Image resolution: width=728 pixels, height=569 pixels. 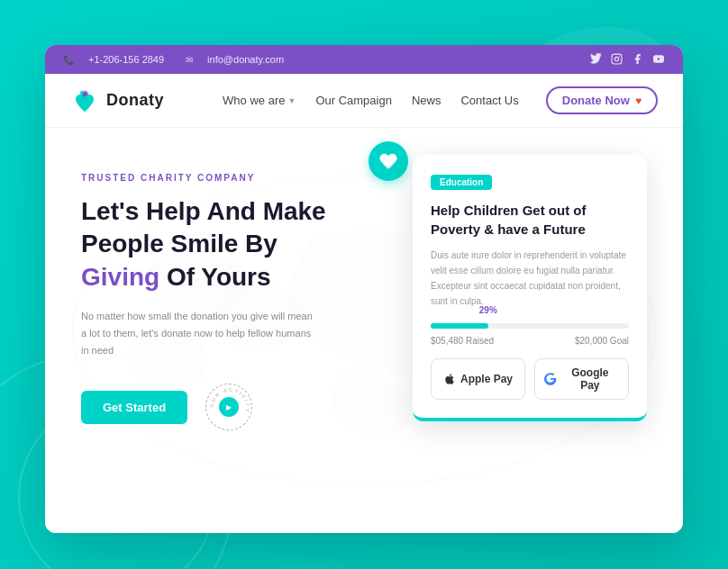 What do you see at coordinates (216, 245) in the screenshot?
I see `hero-title: Let's Help And Make People Smile By Givi…` at bounding box center [216, 245].